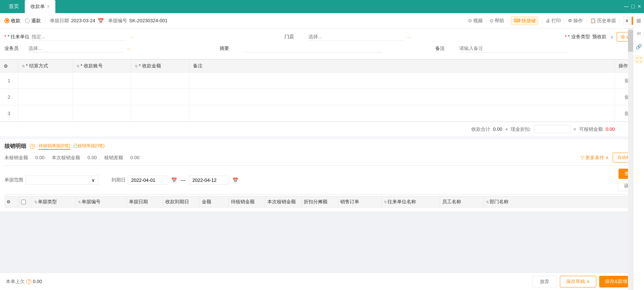 This screenshot has height=290, width=644. What do you see at coordinates (633, 7) in the screenshot?
I see `tab-bar-right: ─ □ ×` at bounding box center [633, 7].